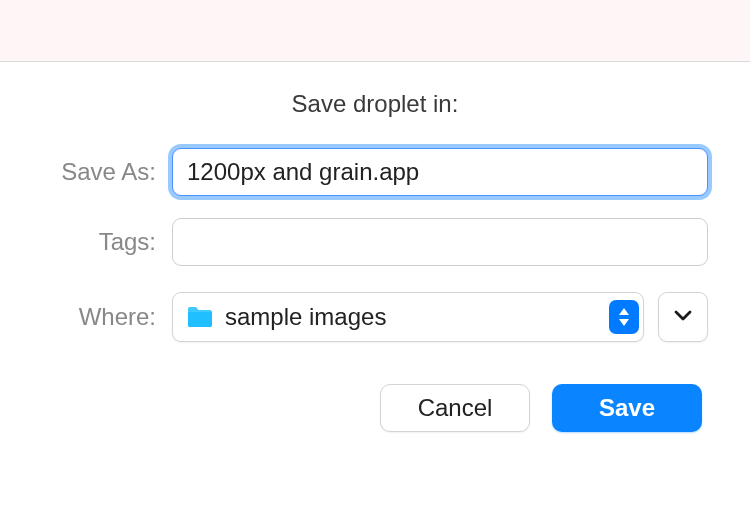 This screenshot has height=506, width=750. I want to click on chevron-down-icon, so click(683, 317).